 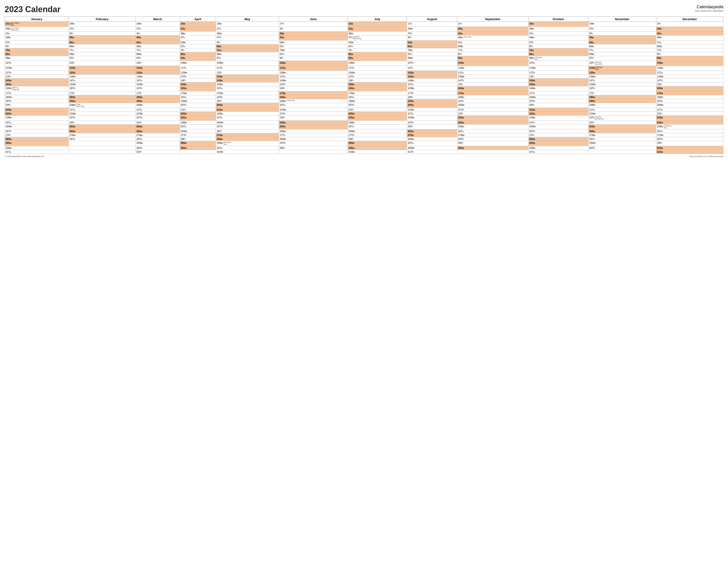 What do you see at coordinates (248, 50) in the screenshot?
I see `table-row: 7 Su` at bounding box center [248, 50].